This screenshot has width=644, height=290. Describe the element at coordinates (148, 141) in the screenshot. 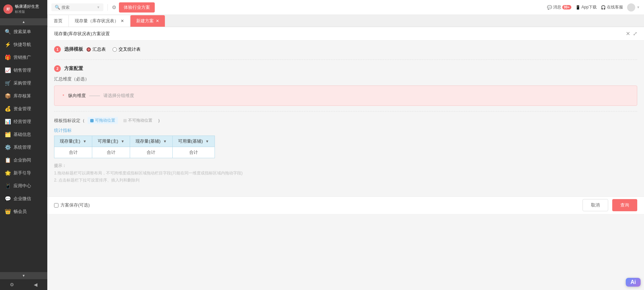

I see `col3-label: 现存量(基辅)` at that location.